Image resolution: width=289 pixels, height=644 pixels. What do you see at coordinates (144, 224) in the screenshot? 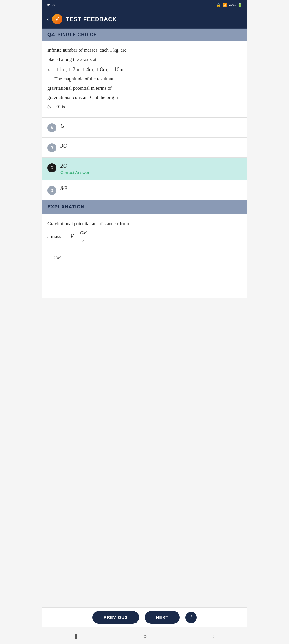
I see `explanation-line1: Gravitational potential at a distance r …` at bounding box center [144, 224].